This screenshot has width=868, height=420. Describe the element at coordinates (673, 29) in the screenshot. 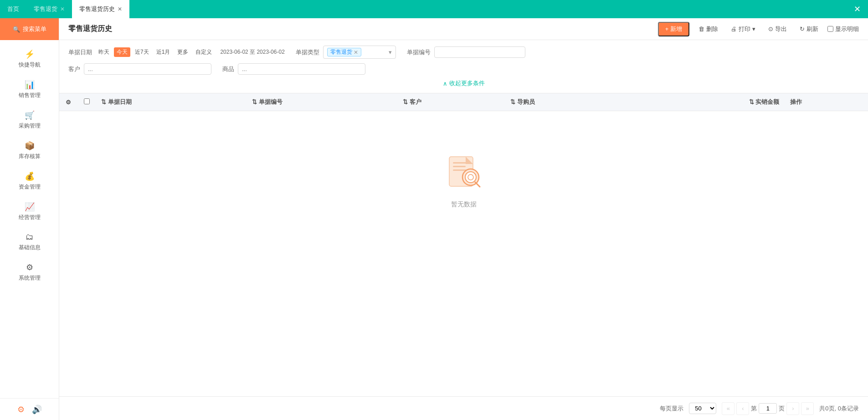

I see `new-button: + 新增` at that location.